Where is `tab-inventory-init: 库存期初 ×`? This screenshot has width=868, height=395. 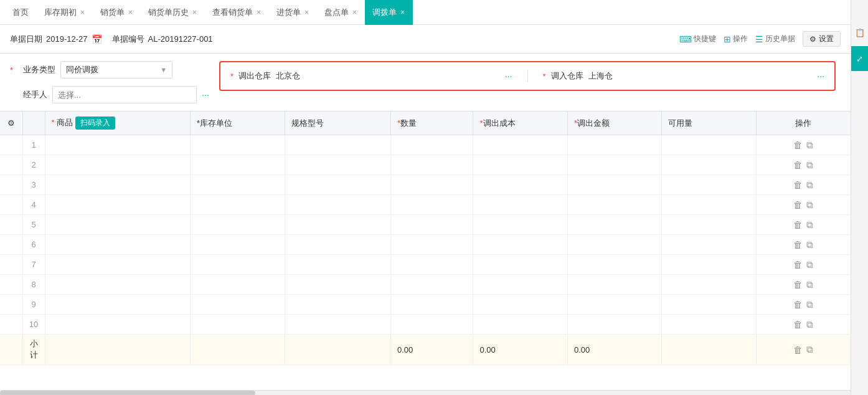 tab-inventory-init: 库存期初 × is located at coordinates (65, 12).